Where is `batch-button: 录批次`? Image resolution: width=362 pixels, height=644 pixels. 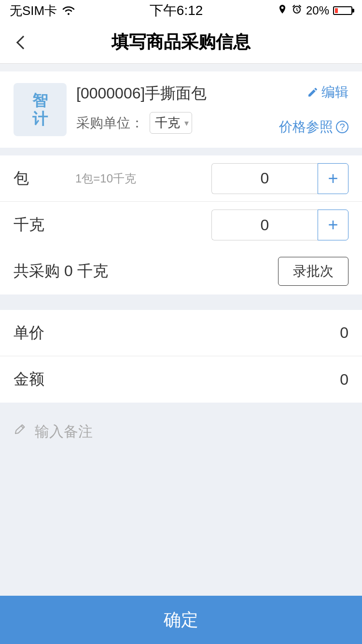 batch-button: 录批次 is located at coordinates (313, 271).